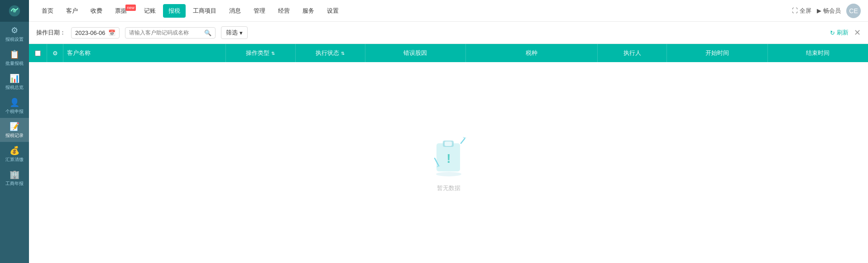 This screenshot has width=868, height=263. What do you see at coordinates (208, 33) in the screenshot?
I see `search-icon: 🔍` at bounding box center [208, 33].